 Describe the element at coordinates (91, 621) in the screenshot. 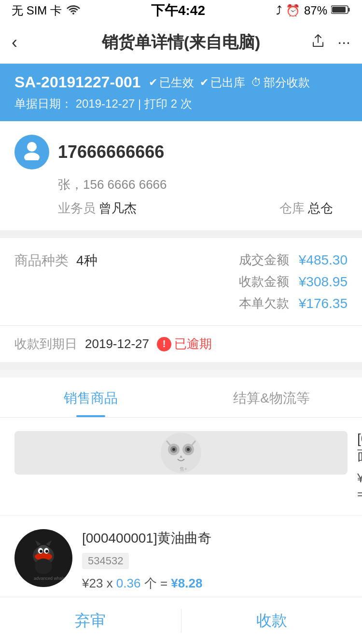

I see `cancel-button: 弃审` at that location.